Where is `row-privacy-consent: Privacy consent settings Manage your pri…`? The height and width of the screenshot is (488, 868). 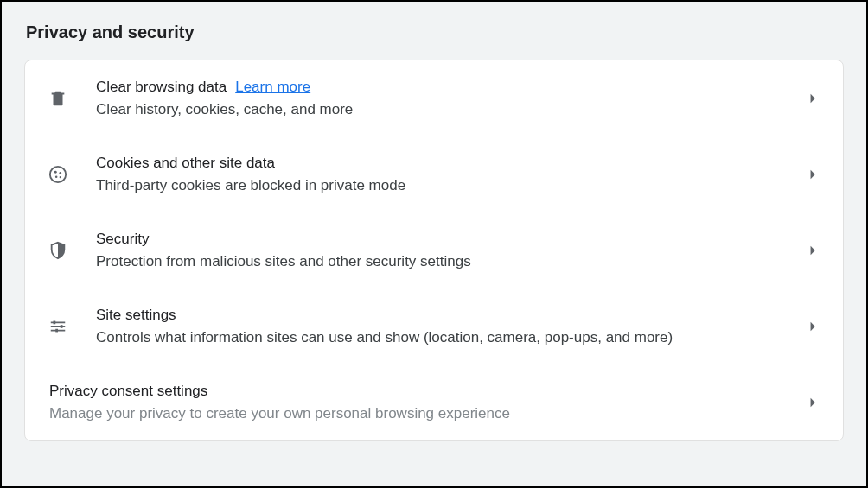
row-privacy-consent: Privacy consent settings Manage your pri… is located at coordinates (434, 402).